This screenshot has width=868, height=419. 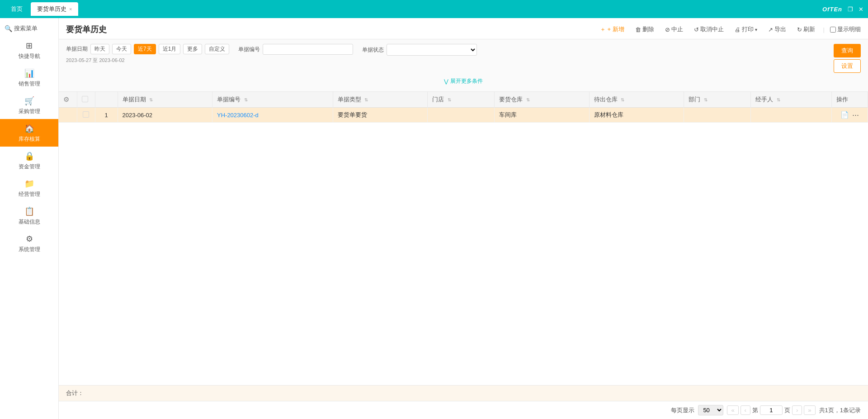 What do you see at coordinates (29, 243) in the screenshot?
I see `sidebar-item-system: ⚙ 系统管理` at bounding box center [29, 243].